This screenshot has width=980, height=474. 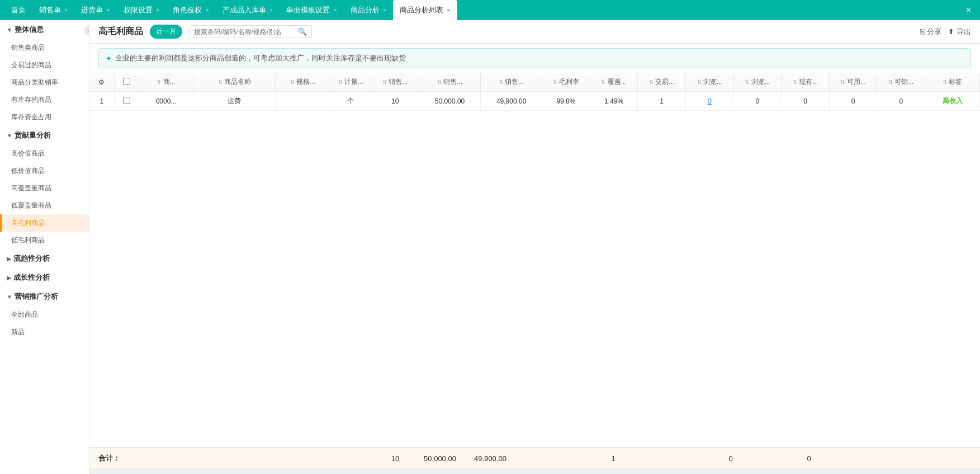 I want to click on sidebar-item-商品分类助销率: 商品分类助销率, so click(x=45, y=83).